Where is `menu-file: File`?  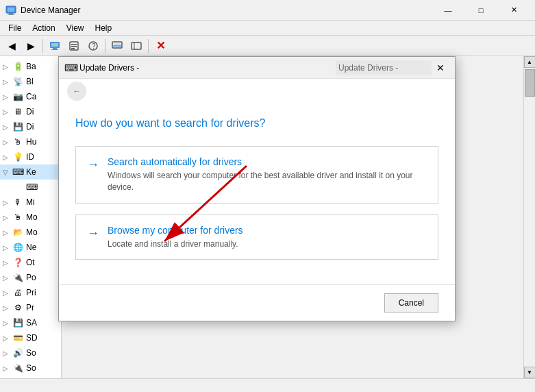 menu-file: File is located at coordinates (15, 28).